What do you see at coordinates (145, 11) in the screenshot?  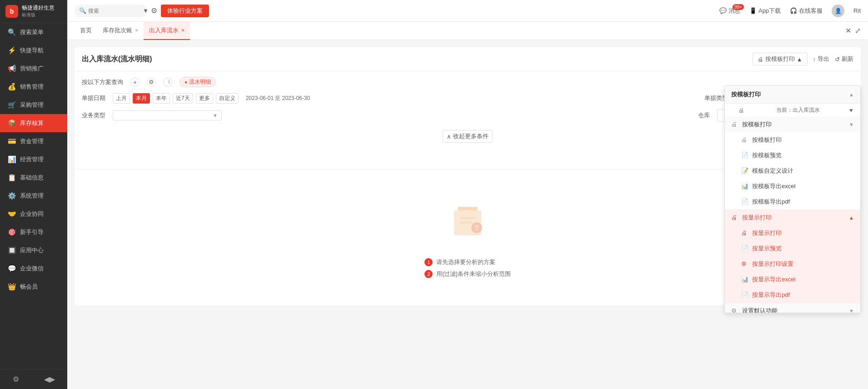 I see `search-dropdown-icon: ▼` at bounding box center [145, 11].